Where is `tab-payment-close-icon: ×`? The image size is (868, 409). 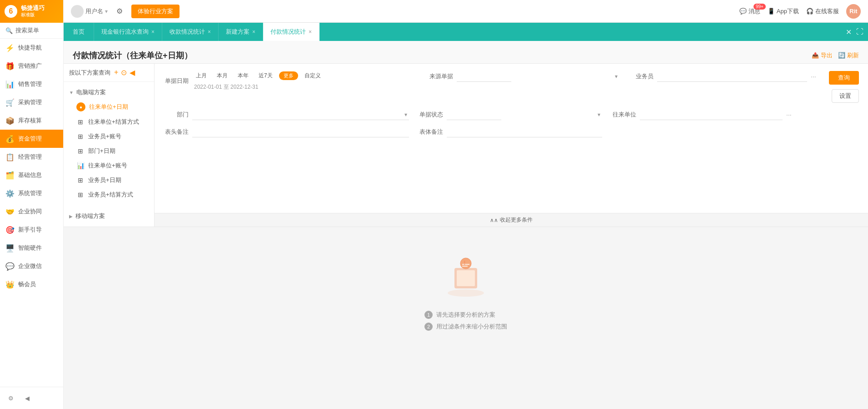
tab-payment-close-icon: × is located at coordinates (310, 32).